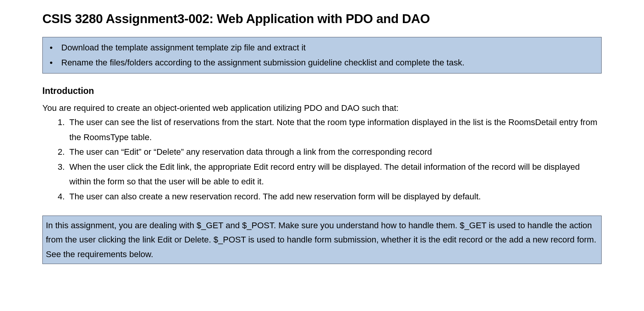 Image resolution: width=644 pixels, height=311 pixels. What do you see at coordinates (329, 48) in the screenshot?
I see `setup-item: Download the template assignment templat…` at bounding box center [329, 48].